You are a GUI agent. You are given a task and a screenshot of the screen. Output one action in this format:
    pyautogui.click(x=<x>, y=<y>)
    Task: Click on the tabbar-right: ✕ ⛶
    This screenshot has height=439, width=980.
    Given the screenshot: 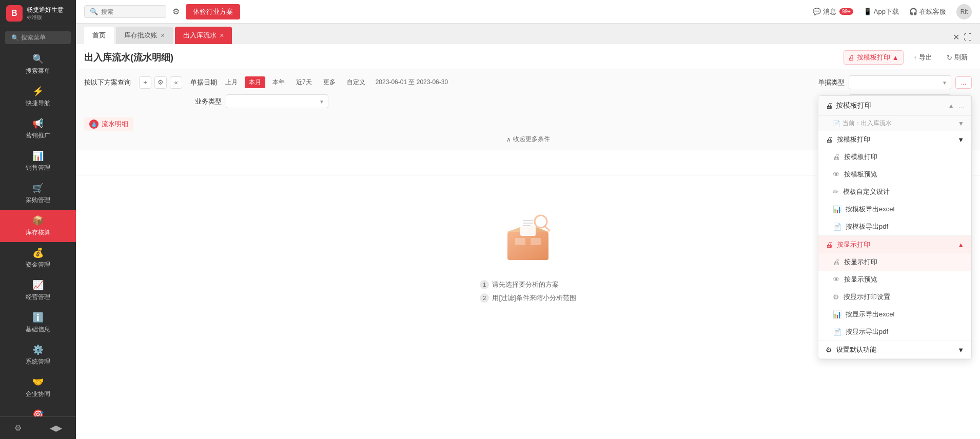 What is the action you would take?
    pyautogui.click(x=963, y=38)
    